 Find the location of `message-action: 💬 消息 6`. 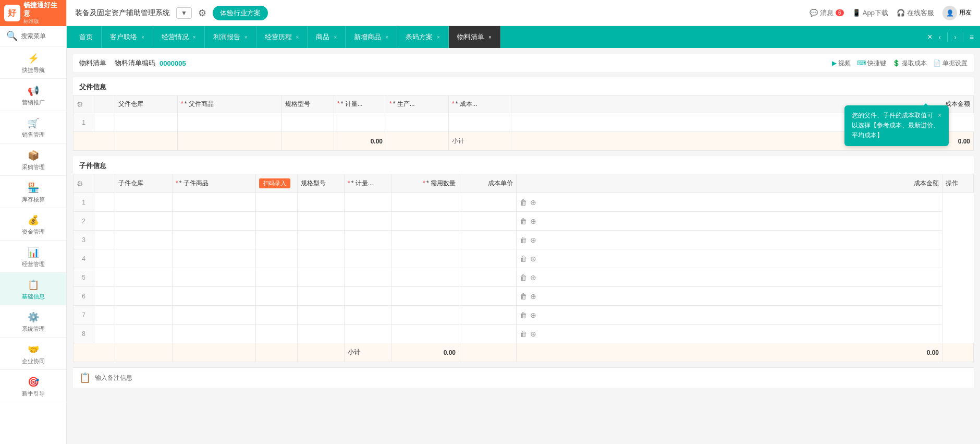

message-action: 💬 消息 6 is located at coordinates (827, 13).